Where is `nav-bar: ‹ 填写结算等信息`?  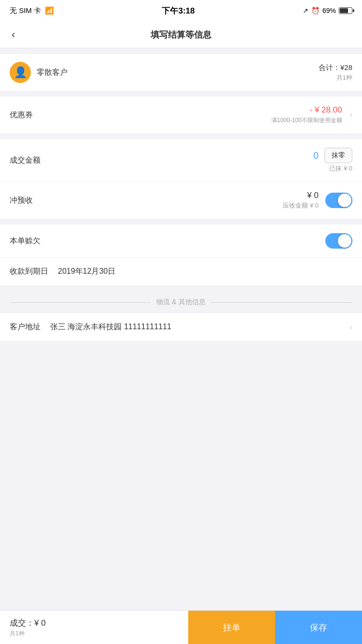 nav-bar: ‹ 填写结算等信息 is located at coordinates (181, 35).